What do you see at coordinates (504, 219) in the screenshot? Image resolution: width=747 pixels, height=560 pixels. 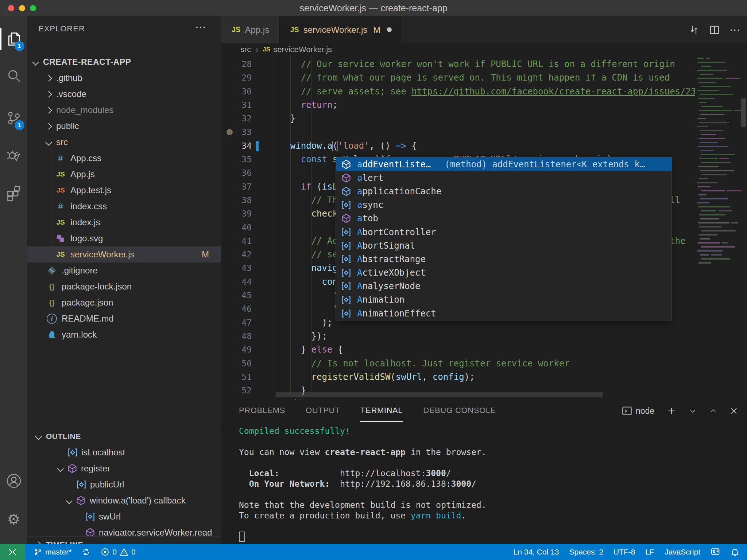 I see `suggest-item-atob: atob` at bounding box center [504, 219].